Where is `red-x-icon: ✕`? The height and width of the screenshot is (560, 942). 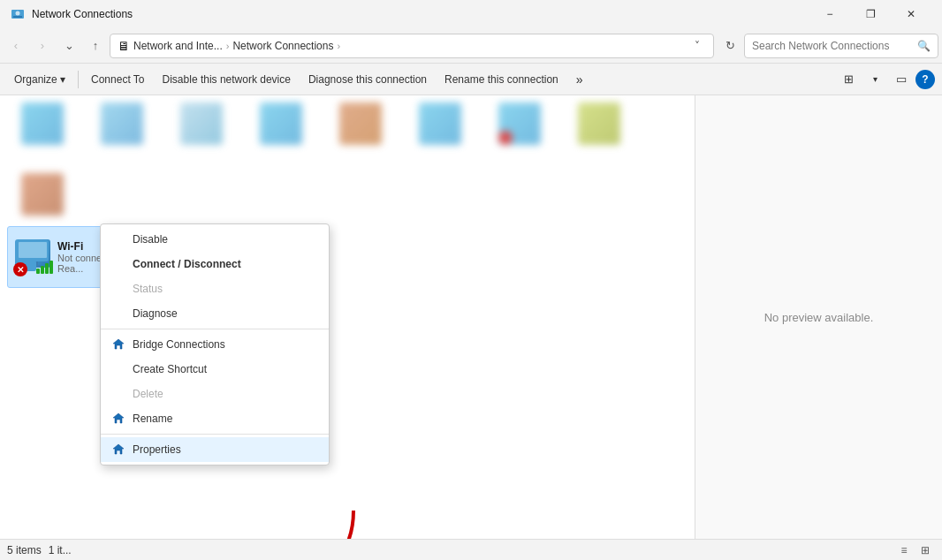
red-x-icon: ✕ is located at coordinates (20, 269).